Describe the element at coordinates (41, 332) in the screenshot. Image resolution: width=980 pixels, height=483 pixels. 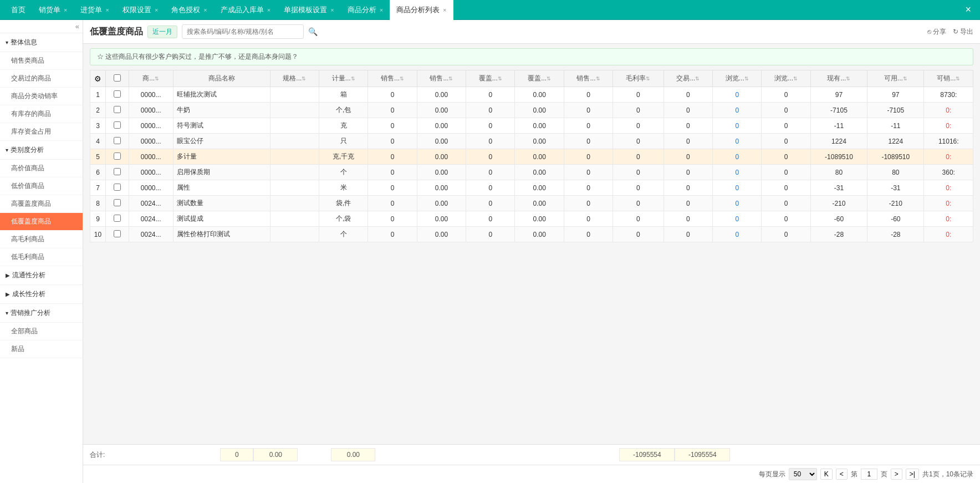
I see `sidebar-item-all-products: 全部商品` at that location.